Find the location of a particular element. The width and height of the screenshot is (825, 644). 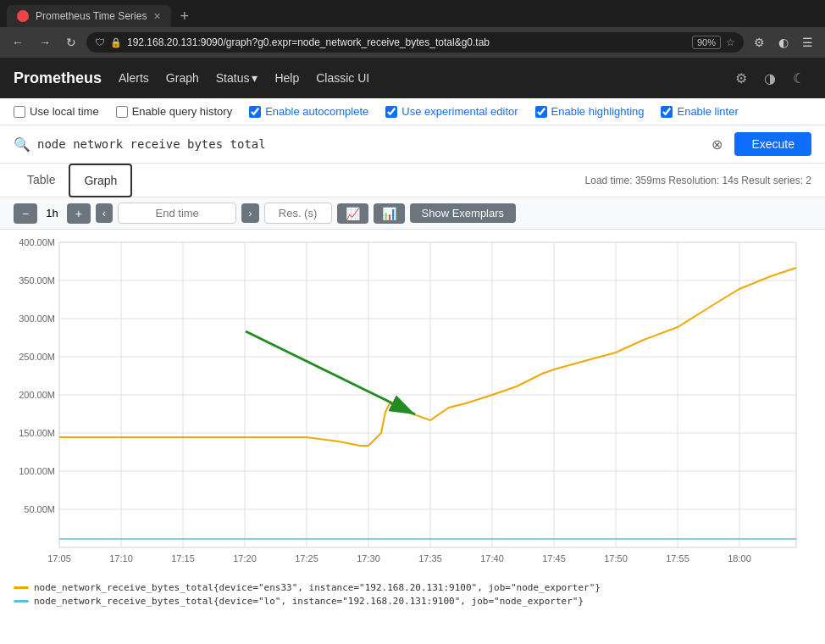

controls-row: − 1h + ‹ › 📈 📊 Show Exemplars is located at coordinates (412, 214).